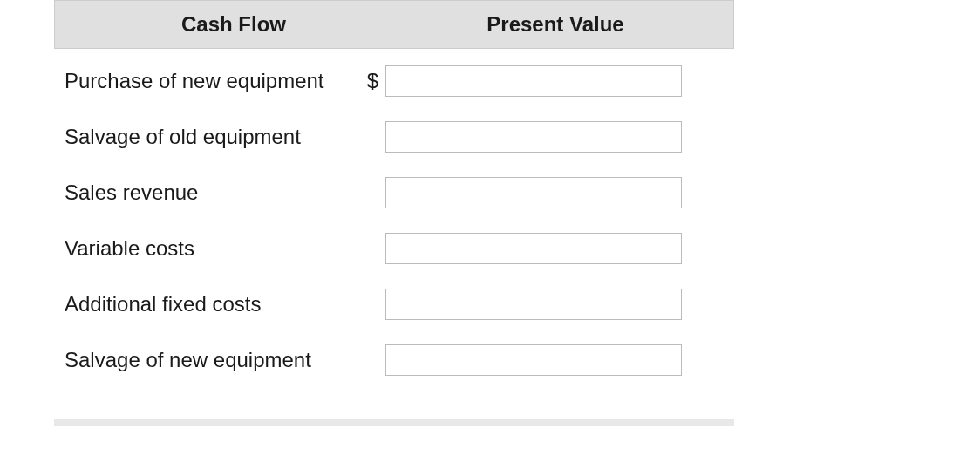 Image resolution: width=980 pixels, height=470 pixels. What do you see at coordinates (202, 137) in the screenshot?
I see `row-label: Salvage of old equipment` at bounding box center [202, 137].